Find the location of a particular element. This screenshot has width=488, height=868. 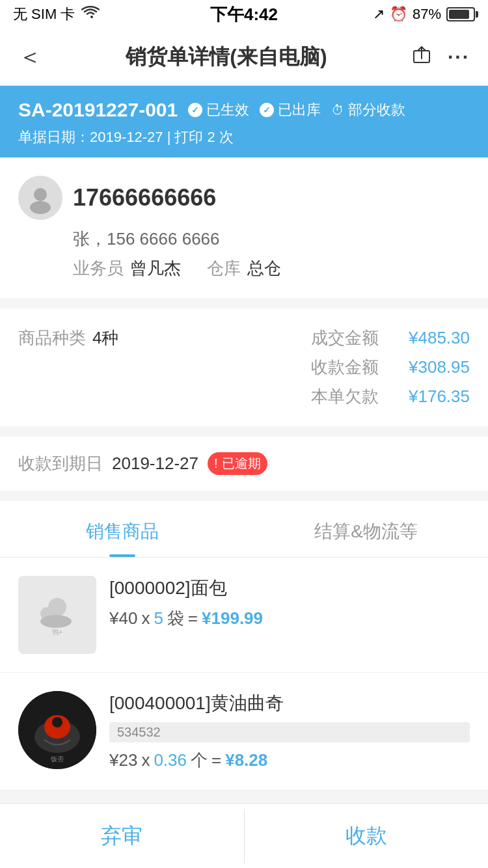

product-item-1: 饭否 [000400001]黄油曲奇 534532 ¥23 x 0.36 个 =… is located at coordinates (244, 731).